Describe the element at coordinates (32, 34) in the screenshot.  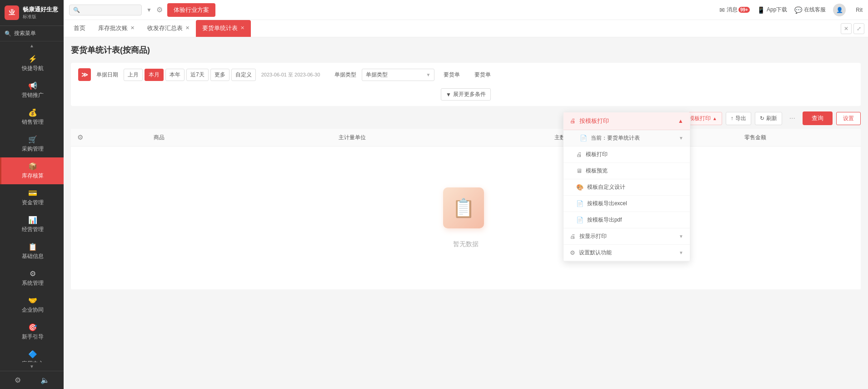
I see `sidebar-search: 🔍 搜索菜单` at that location.